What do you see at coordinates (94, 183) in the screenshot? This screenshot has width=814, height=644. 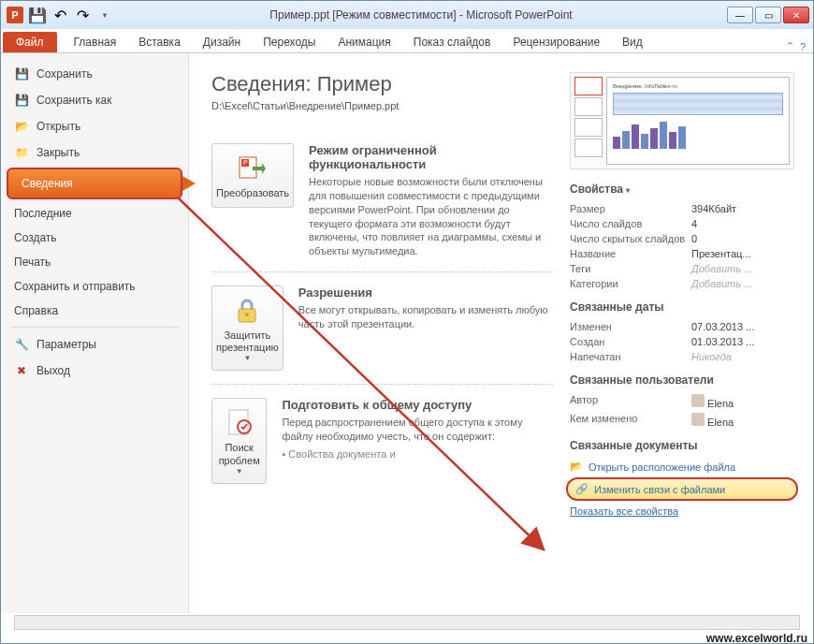 I see `sidebar-item-info: Сведения` at bounding box center [94, 183].